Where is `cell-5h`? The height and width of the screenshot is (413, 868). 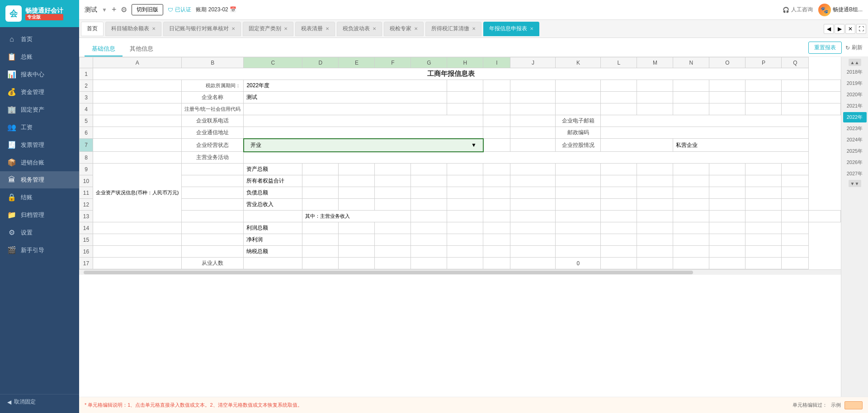
cell-5h is located at coordinates (497, 121).